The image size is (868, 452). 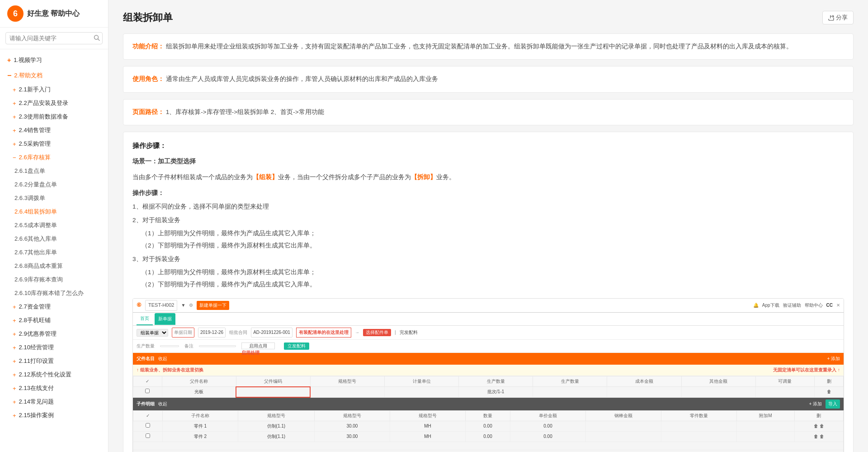 What do you see at coordinates (163, 404) in the screenshot?
I see `sim-bottom-collapse: 收起` at bounding box center [163, 404].